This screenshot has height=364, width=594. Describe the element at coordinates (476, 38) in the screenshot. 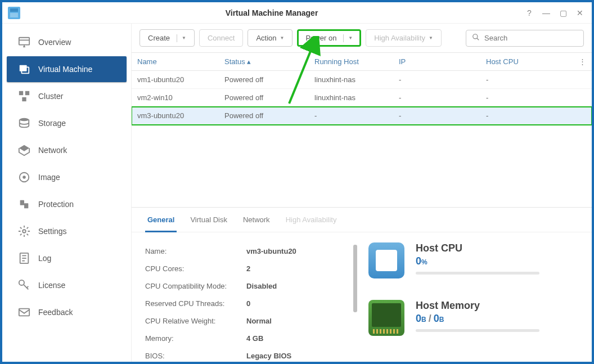

I see `search-icon` at that location.